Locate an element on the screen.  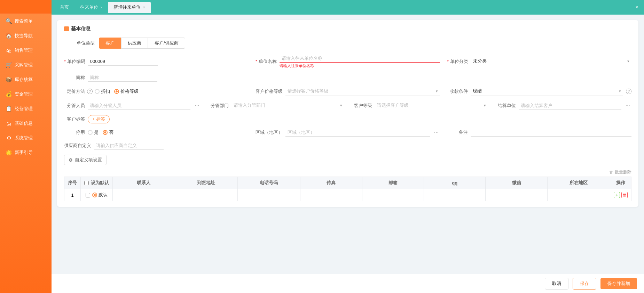
save-new-button: 保存并新增 is located at coordinates (619, 284).